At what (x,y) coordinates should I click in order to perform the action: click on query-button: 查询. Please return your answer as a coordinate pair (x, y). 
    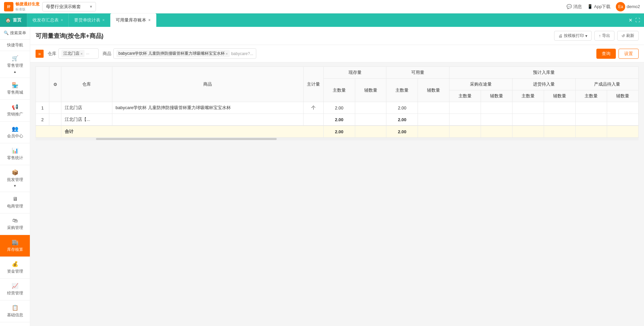
    Looking at the image, I should click on (606, 54).